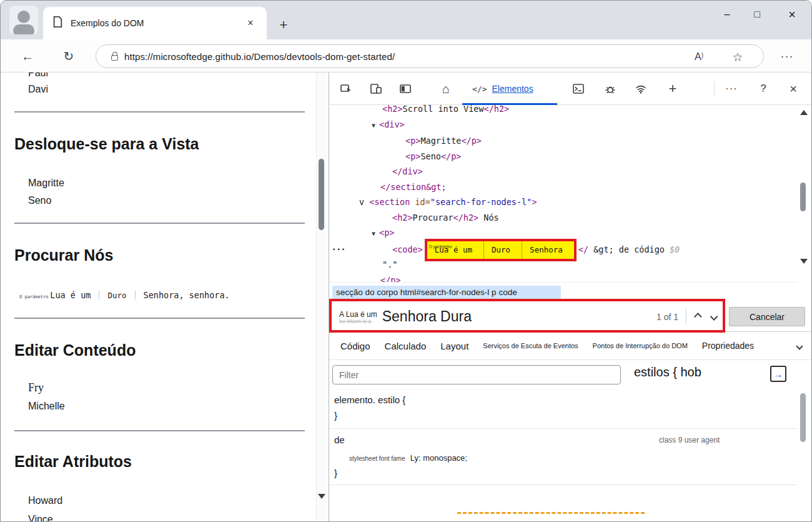 The height and width of the screenshot is (522, 812). I want to click on dock-side-icon, so click(405, 89).